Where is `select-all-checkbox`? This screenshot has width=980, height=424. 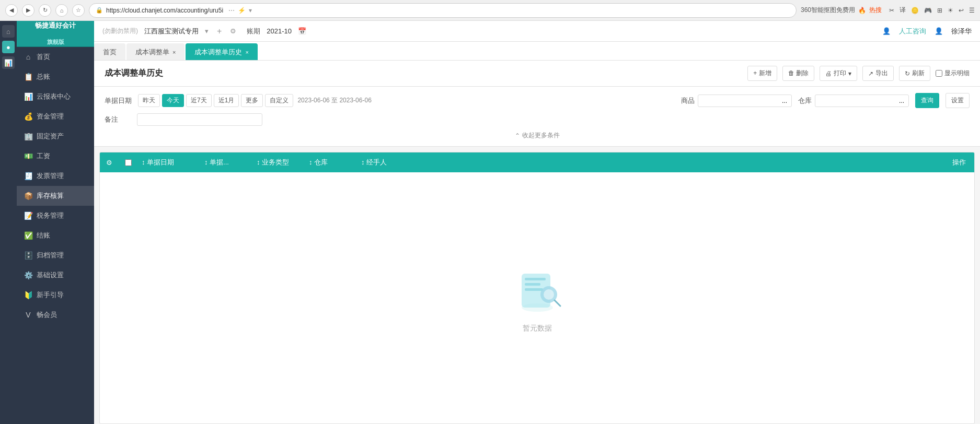 select-all-checkbox is located at coordinates (129, 163).